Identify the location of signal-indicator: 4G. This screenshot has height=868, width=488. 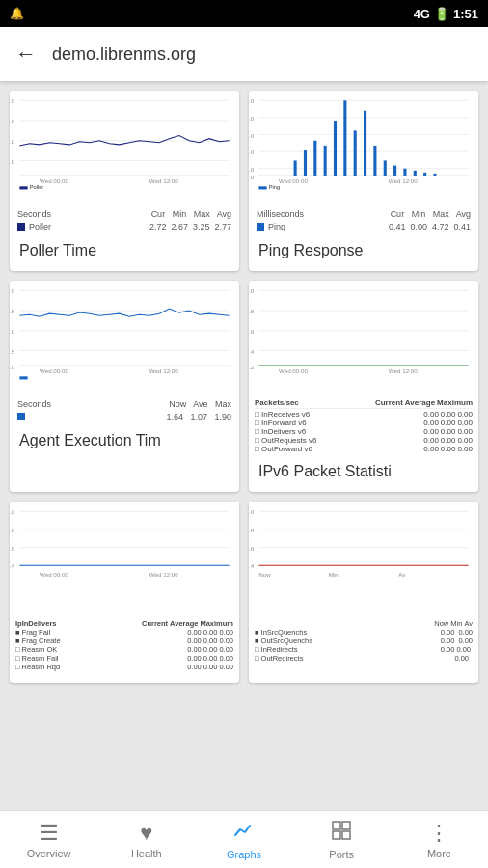
(422, 14).